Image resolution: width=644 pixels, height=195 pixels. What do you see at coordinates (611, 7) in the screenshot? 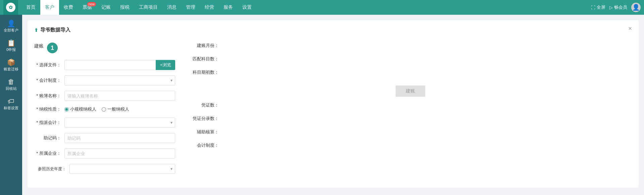
I see `vip-icon: ▷` at bounding box center [611, 7].